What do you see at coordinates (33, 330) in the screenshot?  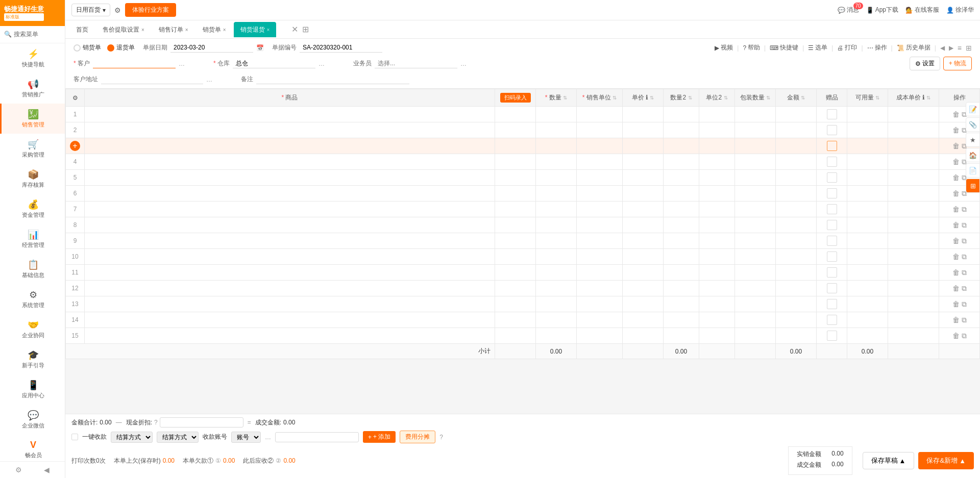 I see `sidebar-item-enterprise: 🤝 企业协同` at bounding box center [33, 330].